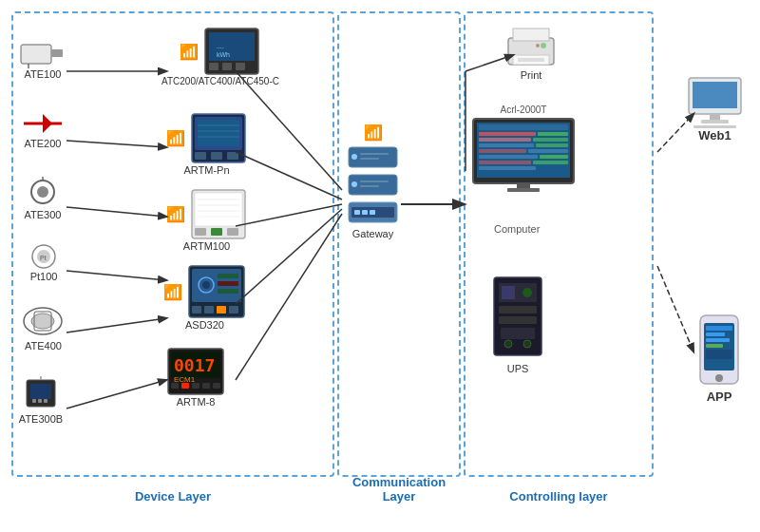 Image resolution: width=760 pixels, height=532 pixels. What do you see at coordinates (517, 229) in the screenshot?
I see `computer-label: Computer` at bounding box center [517, 229].